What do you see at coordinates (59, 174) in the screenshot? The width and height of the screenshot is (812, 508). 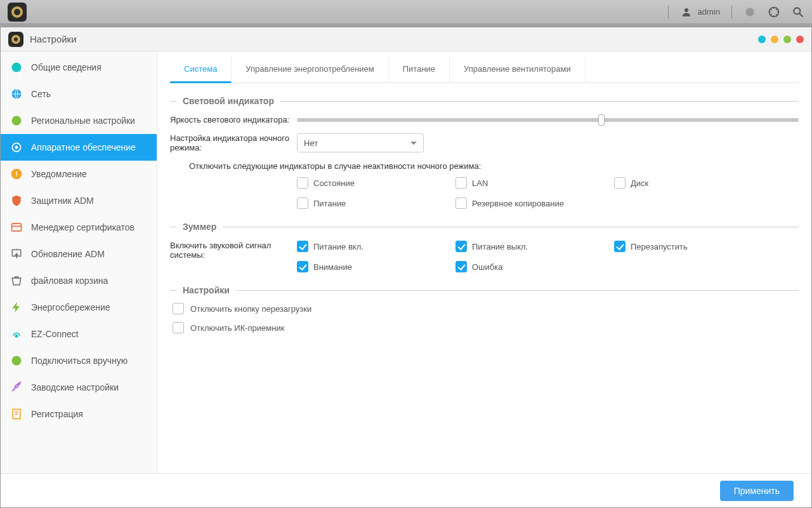 I see `sidebar-item-label: Уведомление` at bounding box center [59, 174].